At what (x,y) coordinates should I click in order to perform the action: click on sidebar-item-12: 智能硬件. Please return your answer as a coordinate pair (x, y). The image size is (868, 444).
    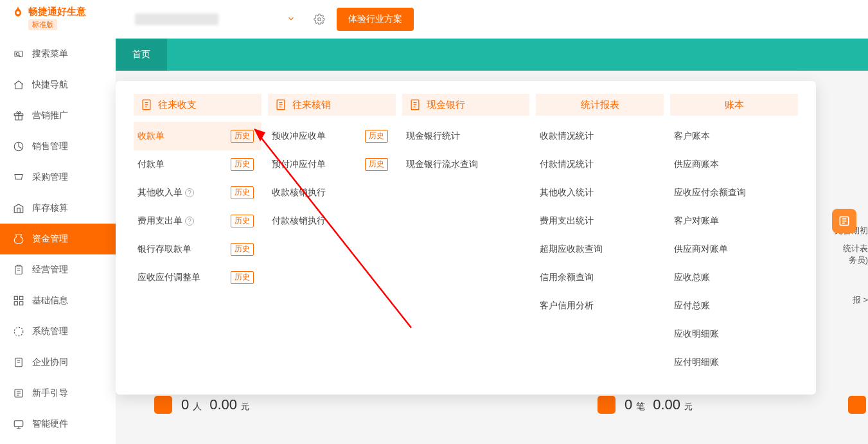
    Looking at the image, I should click on (58, 424).